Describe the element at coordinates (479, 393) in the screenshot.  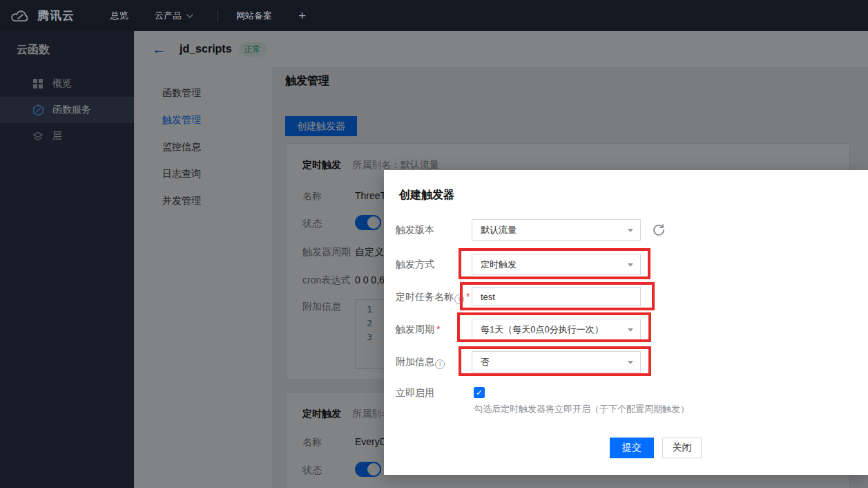
I see `enable-now-checkbox: ✓` at that location.